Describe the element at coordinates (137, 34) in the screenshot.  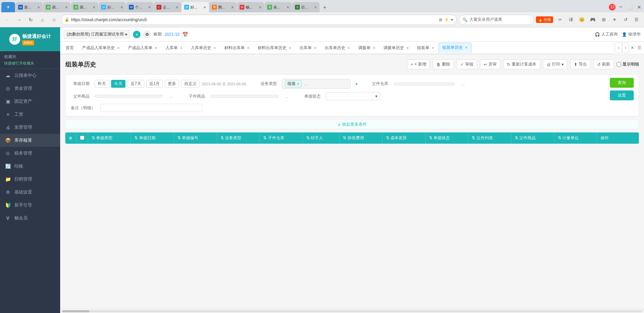
I see `add-company-button: +` at that location.